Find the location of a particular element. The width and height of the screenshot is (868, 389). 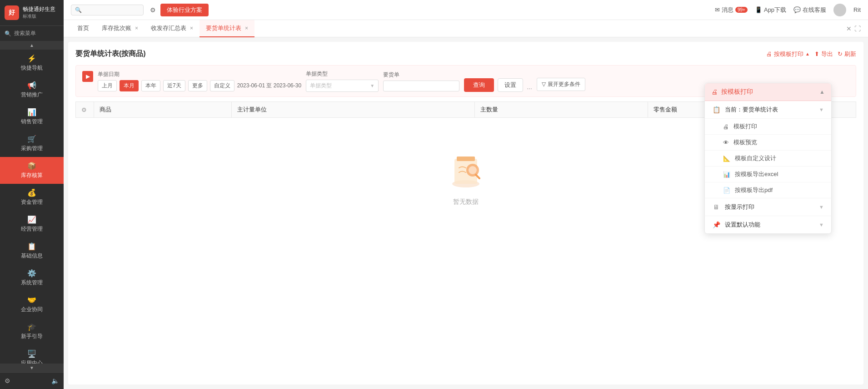

sidebar-item-inventory: 📦 库存核算 is located at coordinates (32, 170).